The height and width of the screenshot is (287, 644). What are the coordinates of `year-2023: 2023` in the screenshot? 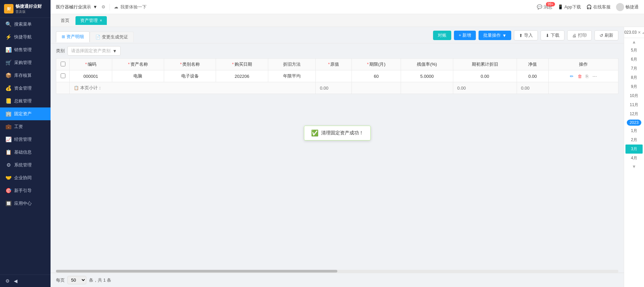 It's located at (634, 123).